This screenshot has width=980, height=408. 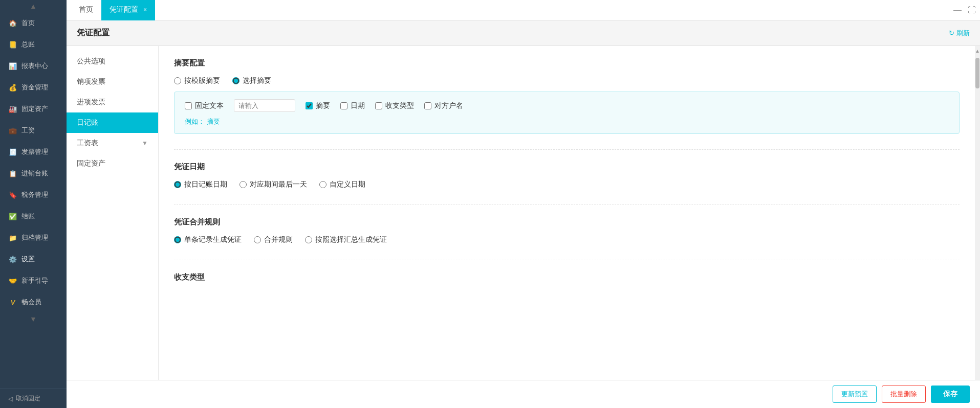 What do you see at coordinates (91, 61) in the screenshot?
I see `left-nav-label-public: 公共选项` at bounding box center [91, 61].